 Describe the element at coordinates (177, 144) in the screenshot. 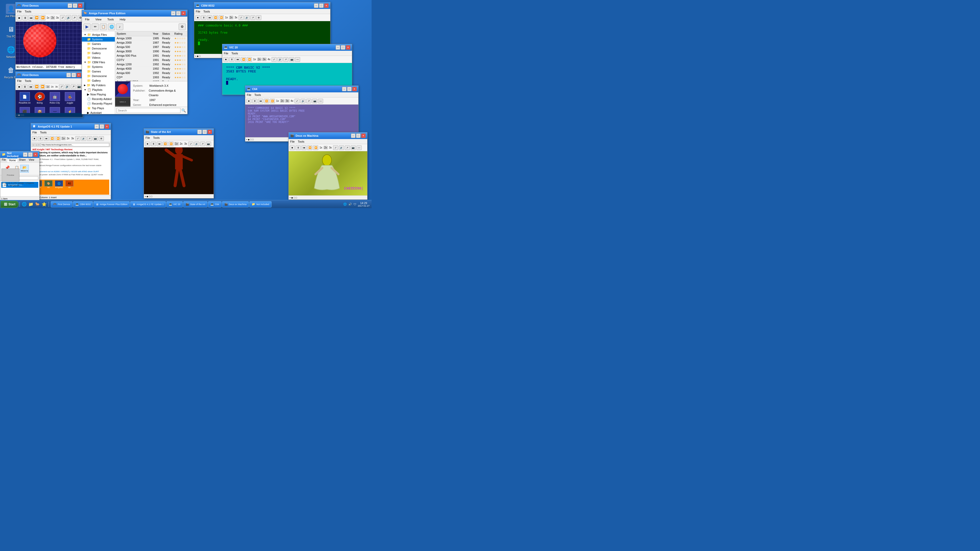

I see `soa-1x: 1x` at that location.